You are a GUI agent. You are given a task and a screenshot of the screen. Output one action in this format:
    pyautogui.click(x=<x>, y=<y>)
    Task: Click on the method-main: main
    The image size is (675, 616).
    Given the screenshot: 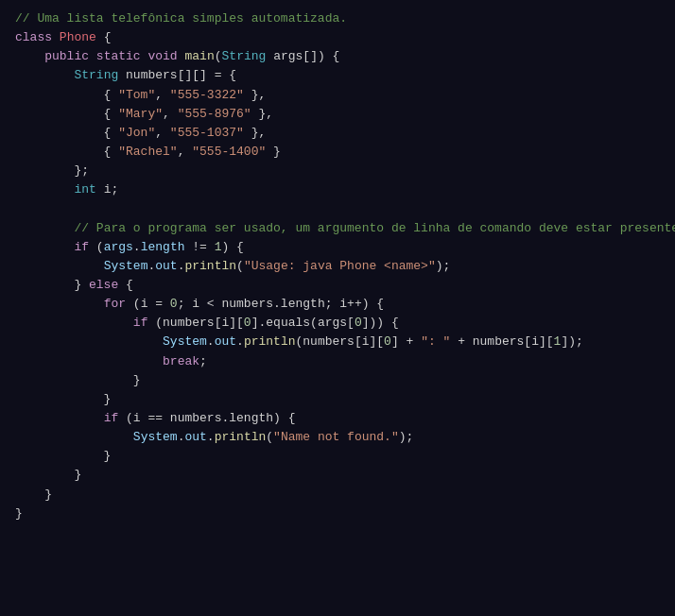 What is the action you would take?
    pyautogui.click(x=200, y=57)
    